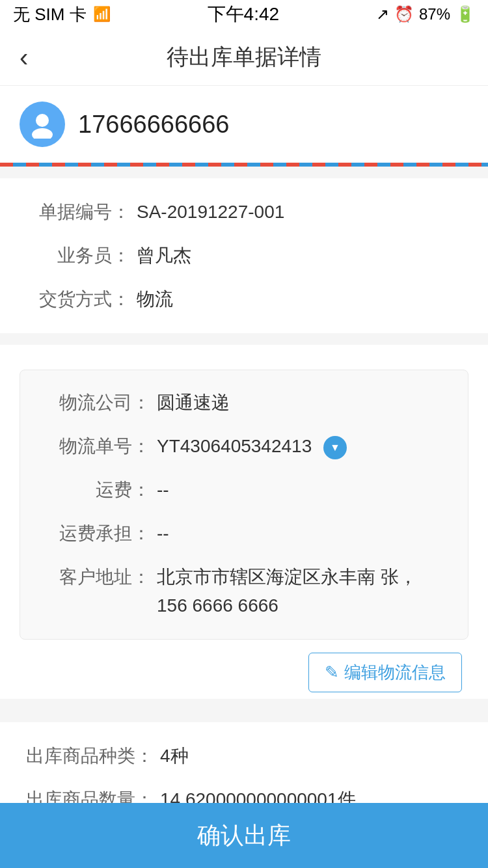 The image size is (488, 868). Describe the element at coordinates (244, 57) in the screenshot. I see `page-title: 待出库单据详情` at that location.